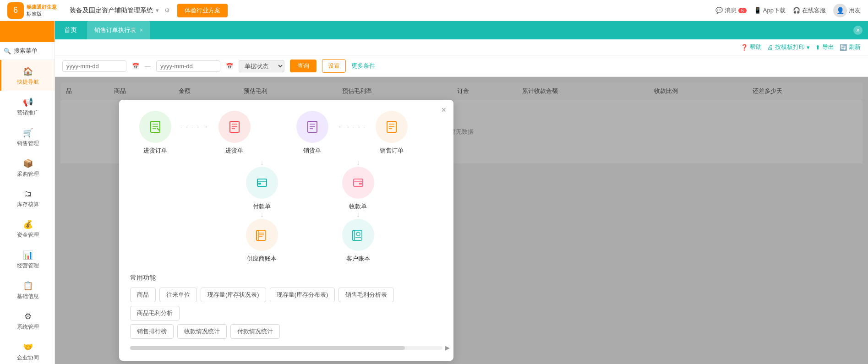  I want to click on top-bar-middle: 装备及固定资产辅助管理系统 ▾ ⚙ 体验行业方案, so click(389, 11).